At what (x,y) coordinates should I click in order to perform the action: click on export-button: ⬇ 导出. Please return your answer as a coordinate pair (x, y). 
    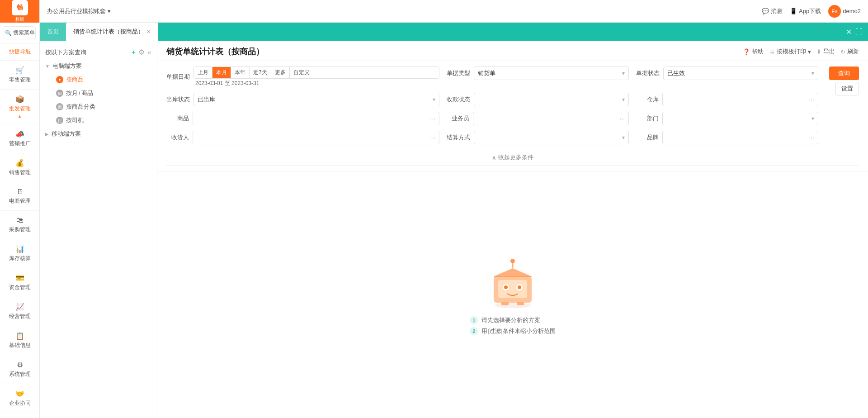
    Looking at the image, I should click on (826, 52).